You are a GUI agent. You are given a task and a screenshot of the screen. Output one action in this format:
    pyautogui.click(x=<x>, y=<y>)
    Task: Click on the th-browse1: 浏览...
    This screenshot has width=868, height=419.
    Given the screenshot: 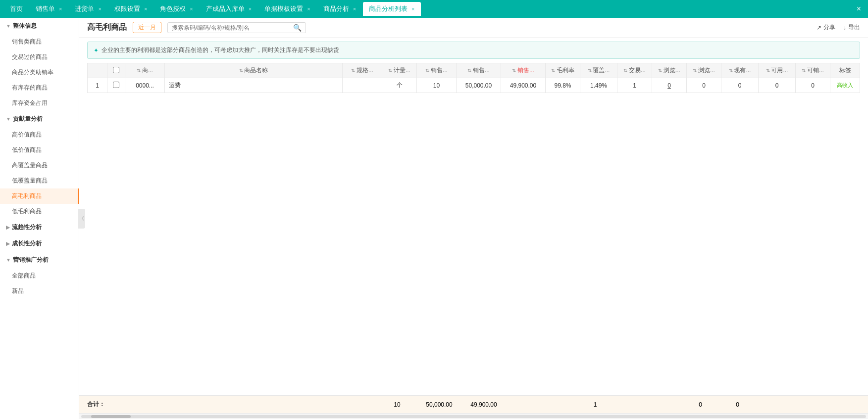 What is the action you would take?
    pyautogui.click(x=669, y=71)
    